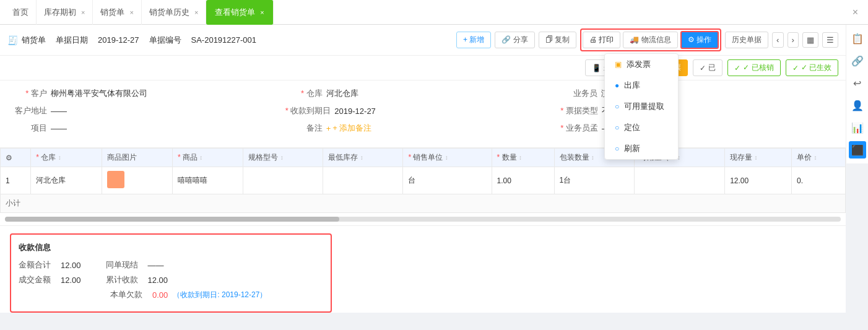 The height and width of the screenshot is (330, 868). Describe the element at coordinates (810, 40) in the screenshot. I see `view-grid-button: ▦` at that location.